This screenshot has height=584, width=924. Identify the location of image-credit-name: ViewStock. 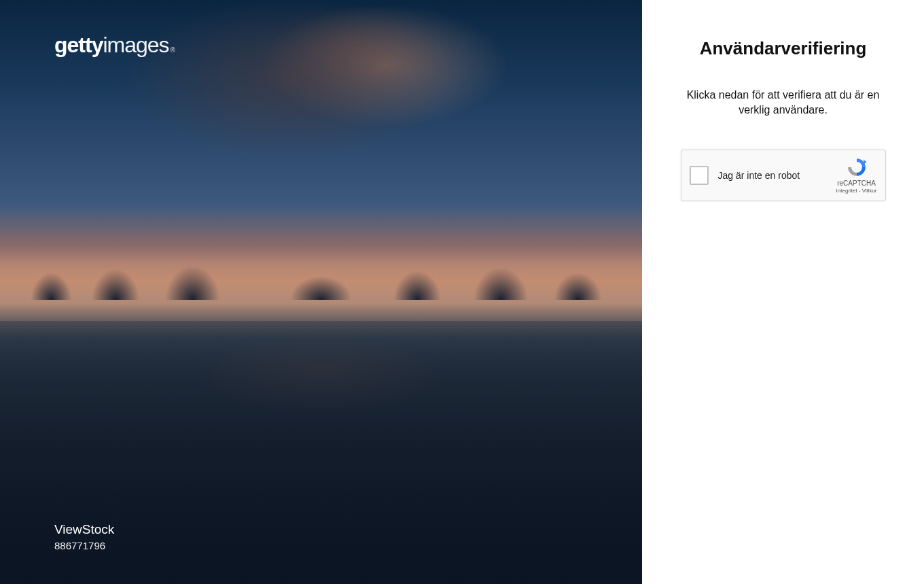
(84, 530).